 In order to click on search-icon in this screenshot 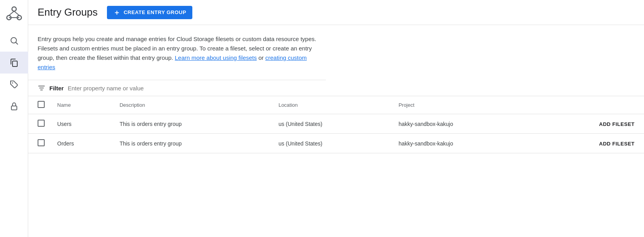, I will do `click(14, 41)`.